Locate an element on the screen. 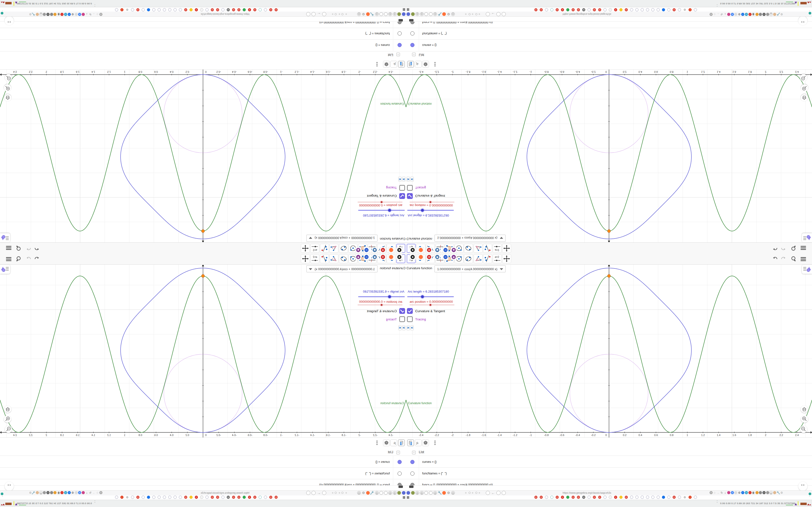  monitor-icon: ▣ is located at coordinates (375, 257).